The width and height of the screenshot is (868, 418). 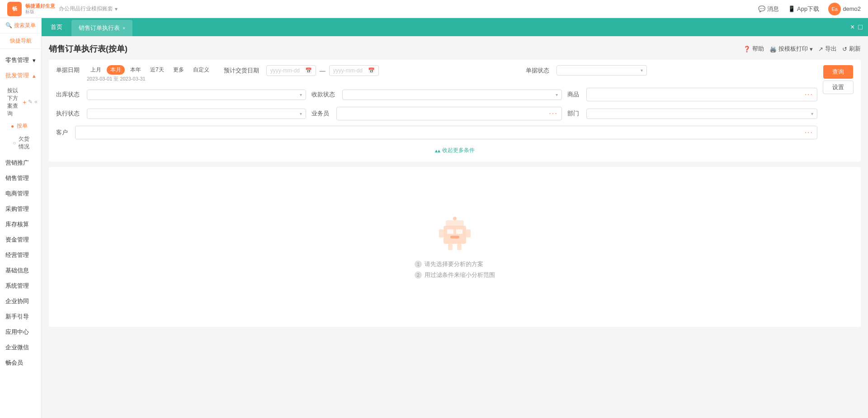 I want to click on add-plan-btn: +, so click(x=24, y=102).